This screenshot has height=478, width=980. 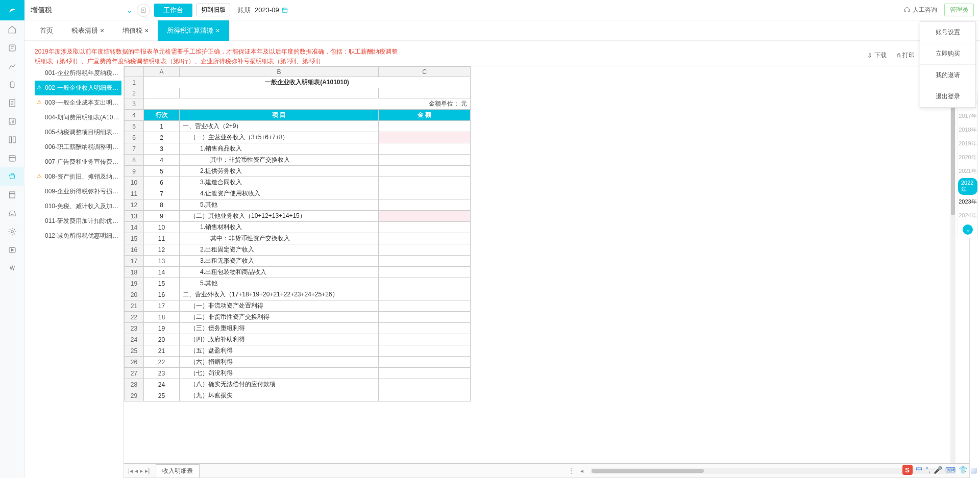 What do you see at coordinates (134, 149) in the screenshot?
I see `row-header: 7` at bounding box center [134, 149].